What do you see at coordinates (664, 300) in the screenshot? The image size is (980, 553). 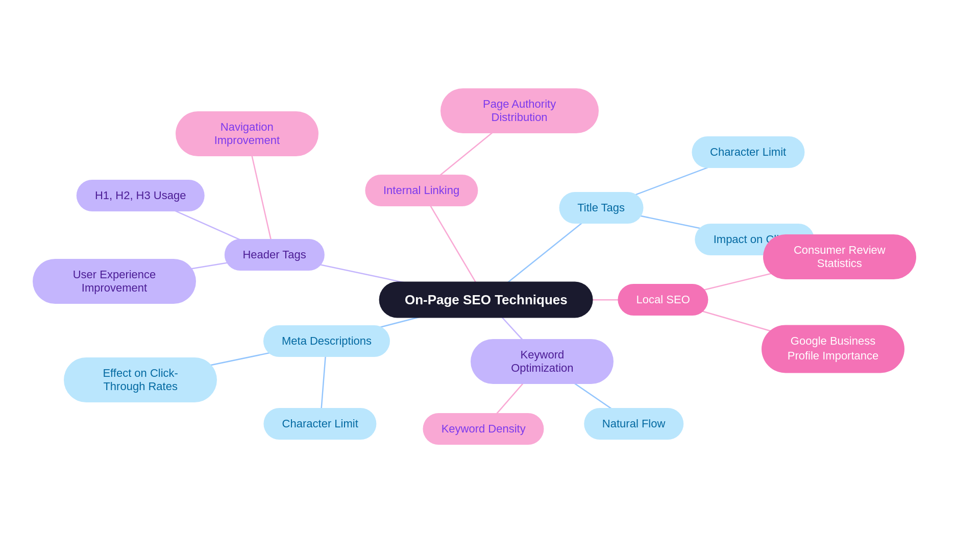 I see `local-seo-node: Local SEO` at bounding box center [664, 300].